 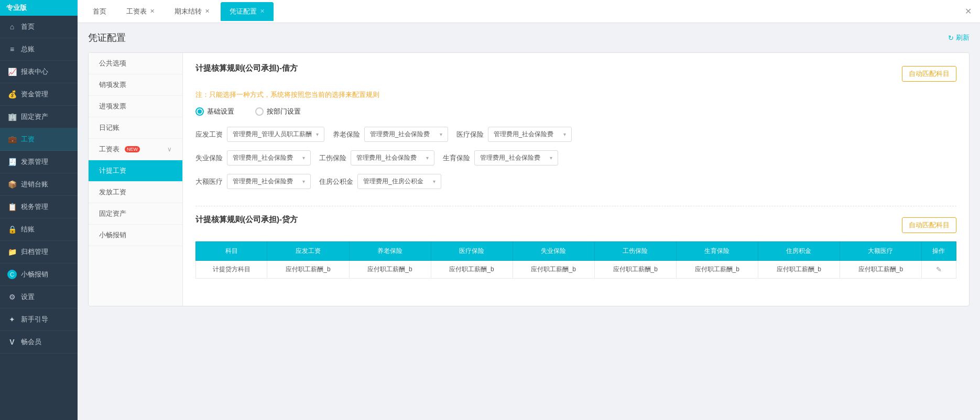 I want to click on nav-item-public: 公共选项, so click(x=135, y=64).